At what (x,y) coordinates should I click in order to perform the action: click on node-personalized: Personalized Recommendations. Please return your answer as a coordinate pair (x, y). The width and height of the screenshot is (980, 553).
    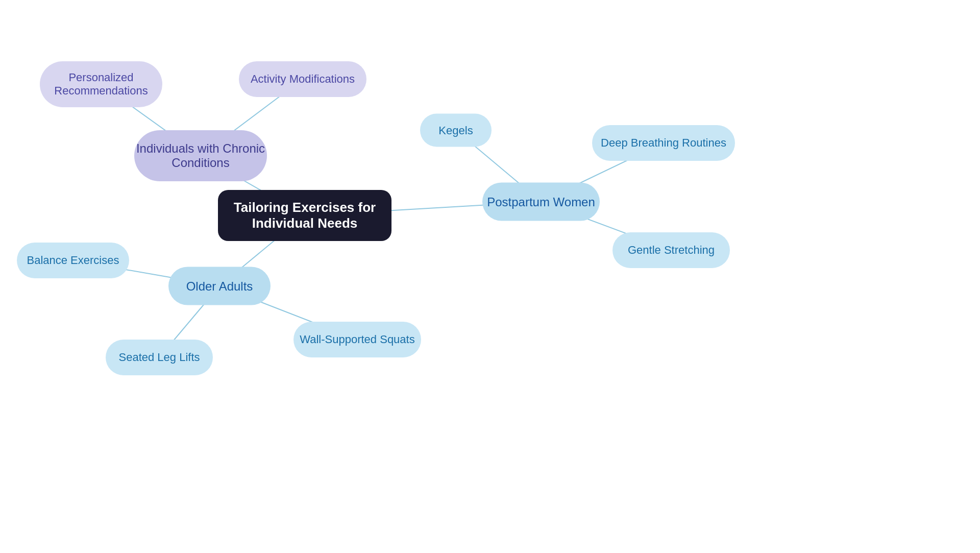
    Looking at the image, I should click on (101, 84).